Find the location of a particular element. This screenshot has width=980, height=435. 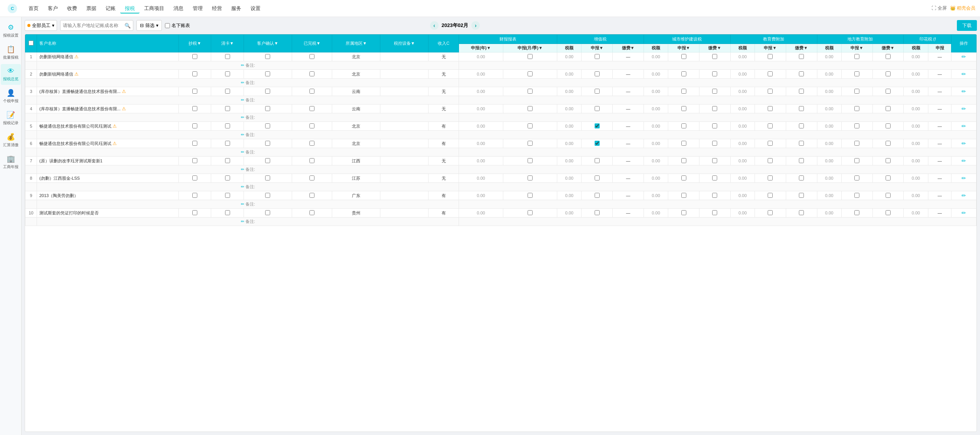

topnav-item-服务: 服务 is located at coordinates (236, 8).